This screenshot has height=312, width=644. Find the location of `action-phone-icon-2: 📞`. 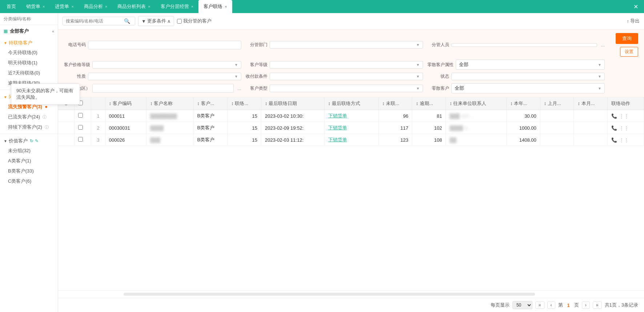

action-phone-icon-2: 📞 is located at coordinates (614, 140).